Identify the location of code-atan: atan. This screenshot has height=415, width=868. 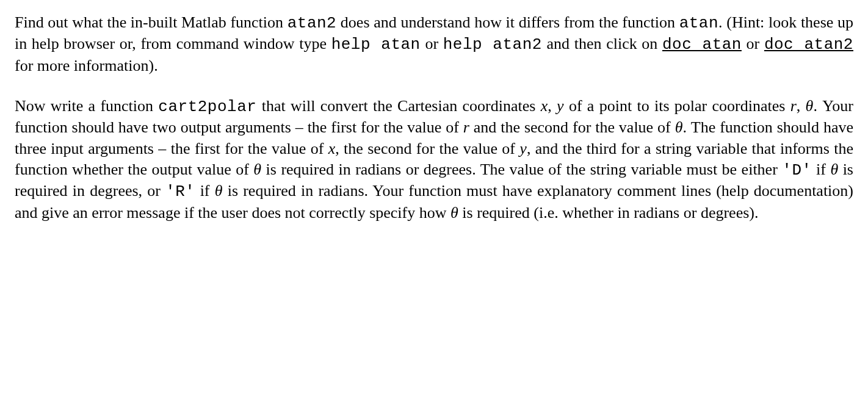
(699, 23).